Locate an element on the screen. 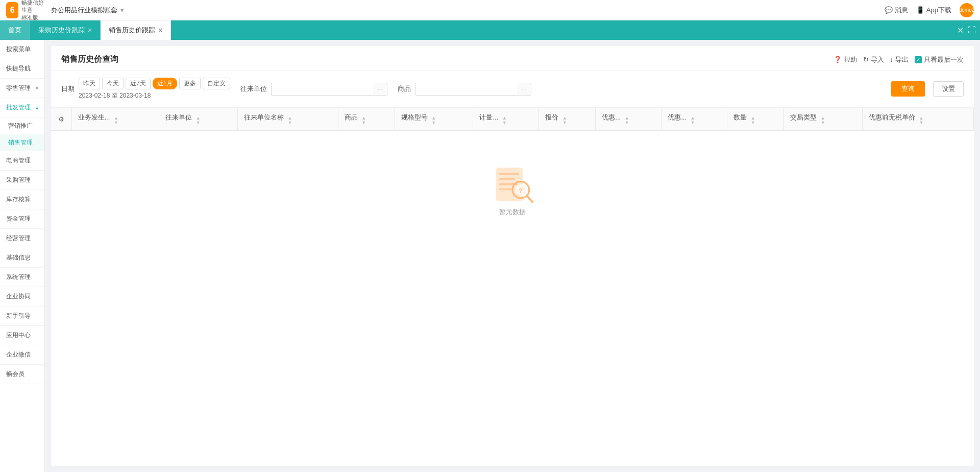 The height and width of the screenshot is (472, 980). sidebar-item-capital-label: 资金管理 is located at coordinates (18, 219).